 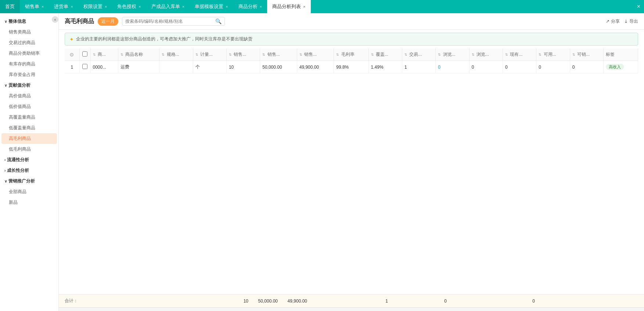 What do you see at coordinates (29, 106) in the screenshot?
I see `sidebar-item-low-value: 低价值商品` at bounding box center [29, 106].